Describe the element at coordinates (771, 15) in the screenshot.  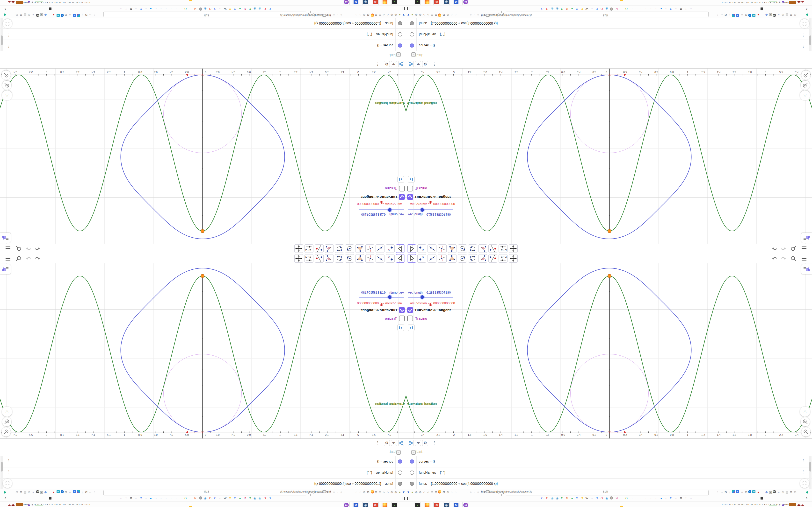
I see `archive-icon: ▣` at that location.